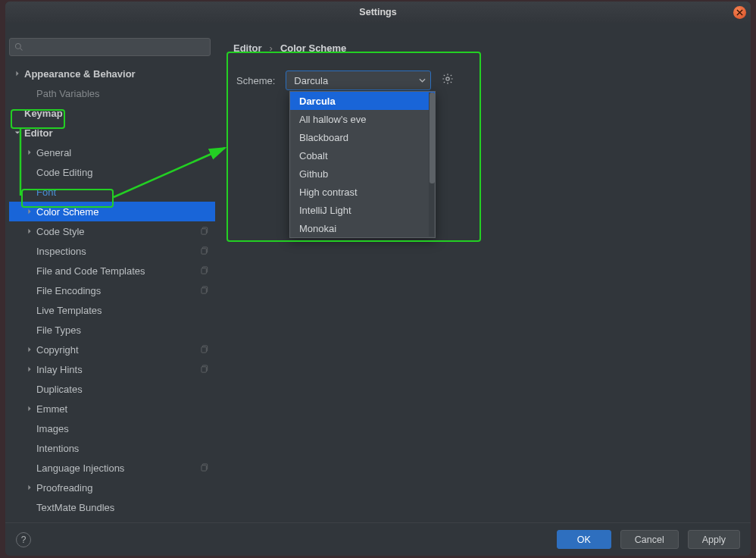 This screenshot has height=558, width=756. Describe the element at coordinates (362, 137) in the screenshot. I see `scheme-option: Blackboard` at that location.